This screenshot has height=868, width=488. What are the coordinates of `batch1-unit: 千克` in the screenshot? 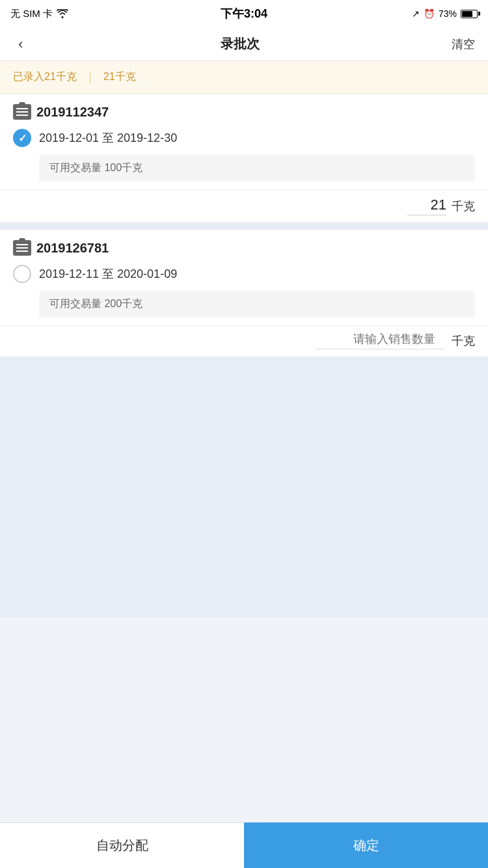 It's located at (463, 206).